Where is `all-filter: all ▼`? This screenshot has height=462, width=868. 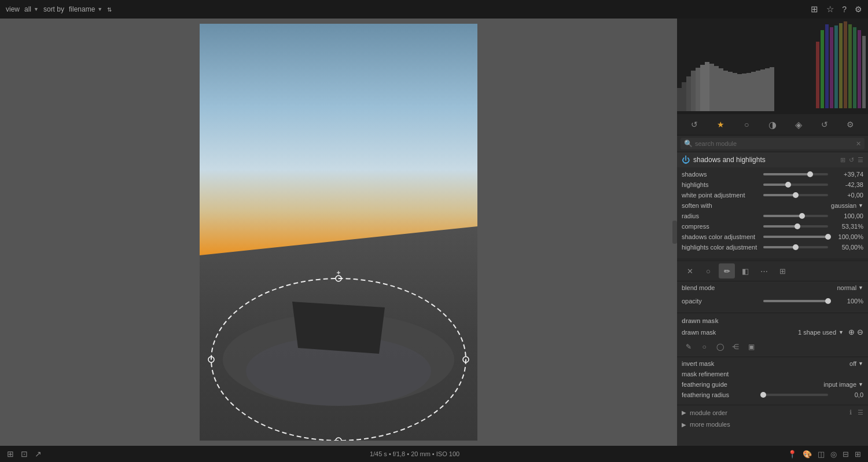 all-filter: all ▼ is located at coordinates (31, 9).